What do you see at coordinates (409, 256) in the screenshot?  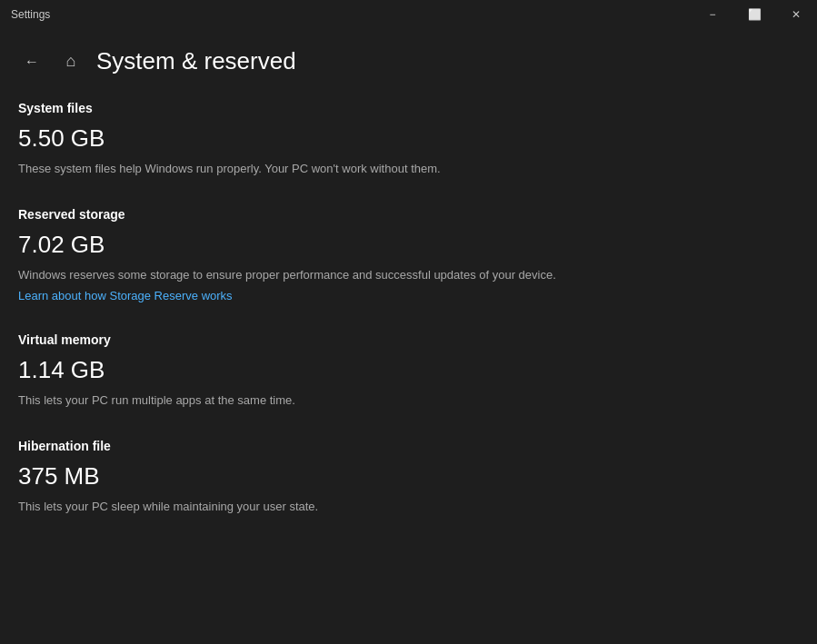 I see `reserved-storage-section: Reserved storage 7.02 GB Windows reserve…` at bounding box center [409, 256].